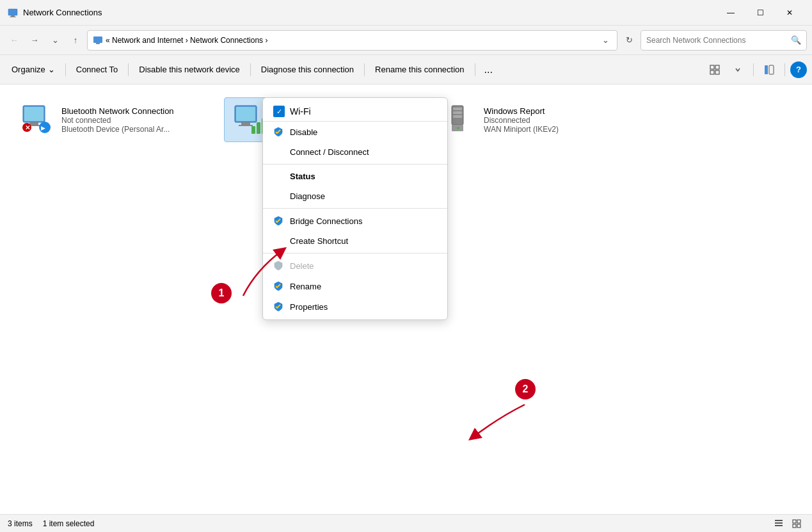 This screenshot has height=532, width=812. Describe the element at coordinates (731, 13) in the screenshot. I see `minimize-button: —` at that location.